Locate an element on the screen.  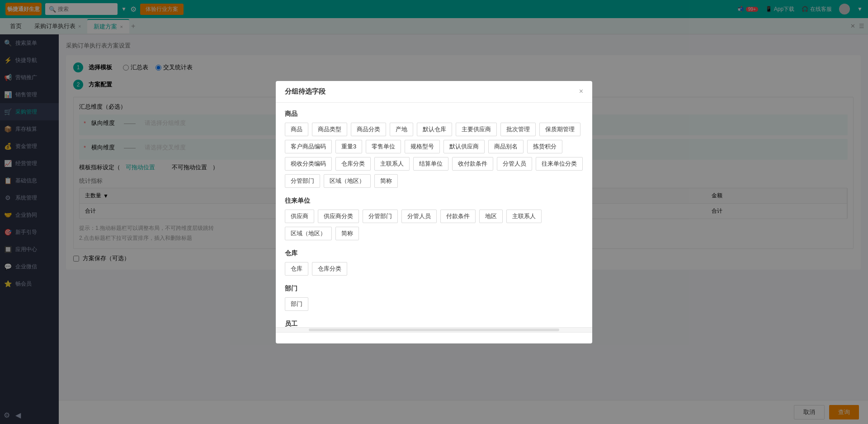
section-goods-title: 商品 is located at coordinates (434, 114).